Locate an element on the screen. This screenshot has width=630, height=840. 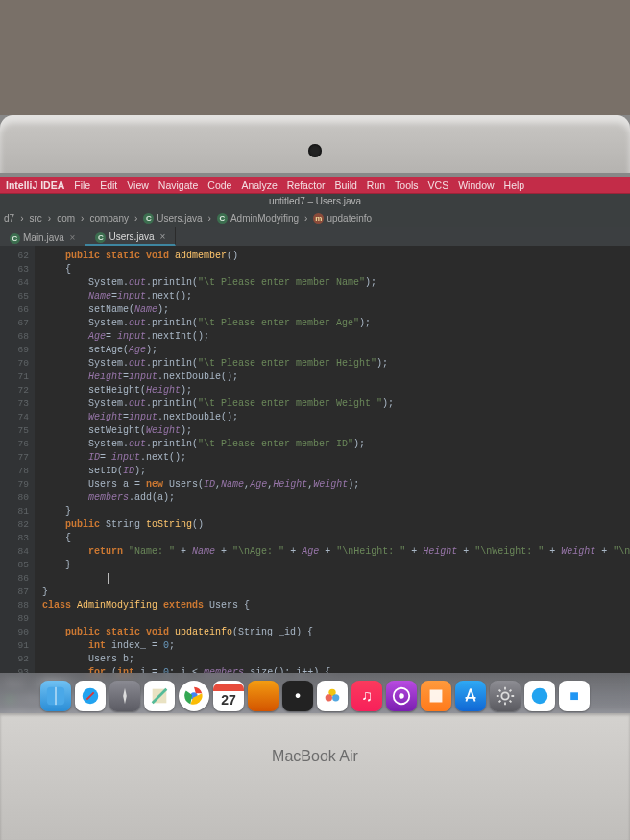
menu-vcs: VCS is located at coordinates (439, 185).